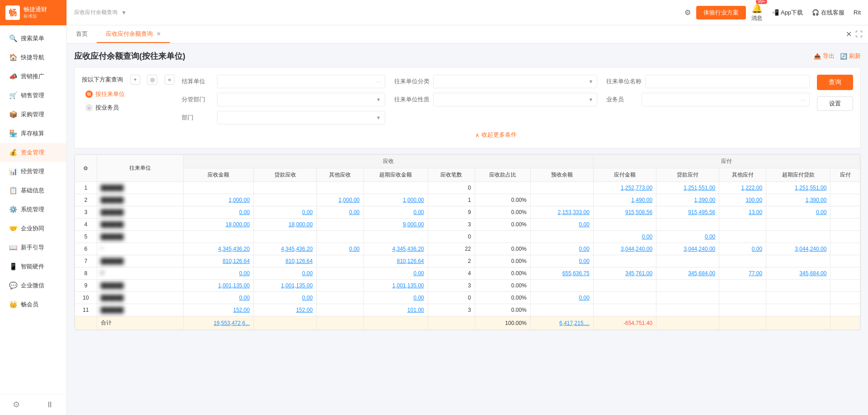 The image size is (868, 415). I want to click on settings-scheme-btn: ◎, so click(152, 80).